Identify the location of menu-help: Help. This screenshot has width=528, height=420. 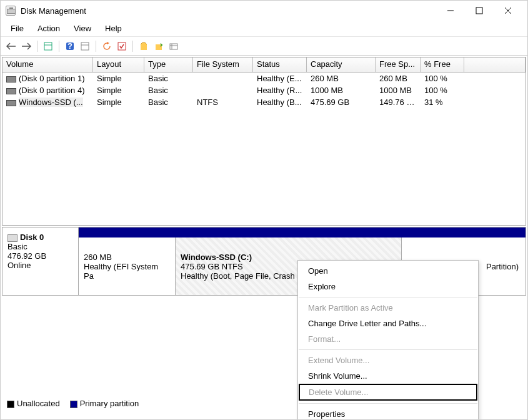
(114, 29).